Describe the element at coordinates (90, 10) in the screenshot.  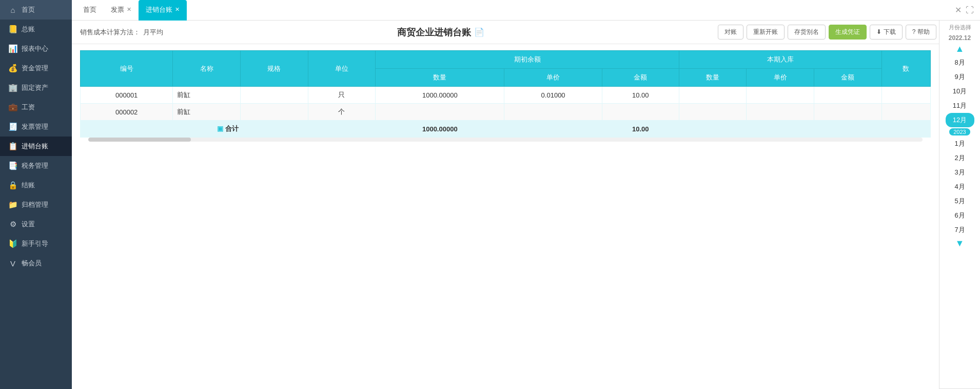
I see `tab-home: 首页` at that location.